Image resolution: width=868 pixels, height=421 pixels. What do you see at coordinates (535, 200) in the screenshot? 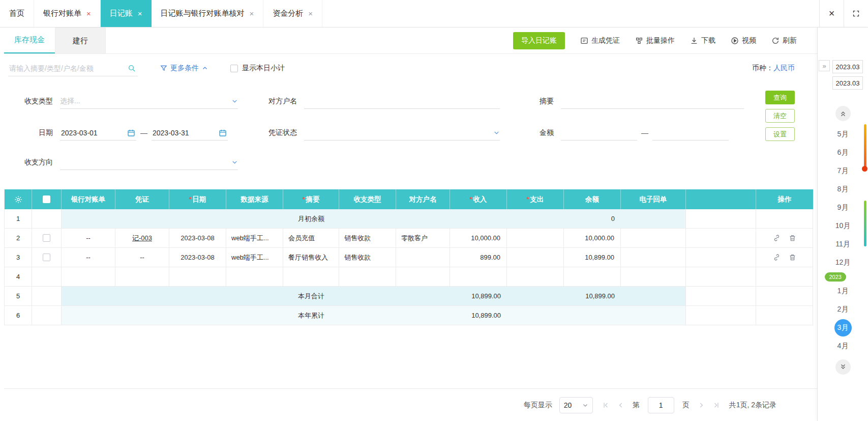
I see `col-expense: *支出` at bounding box center [535, 200].